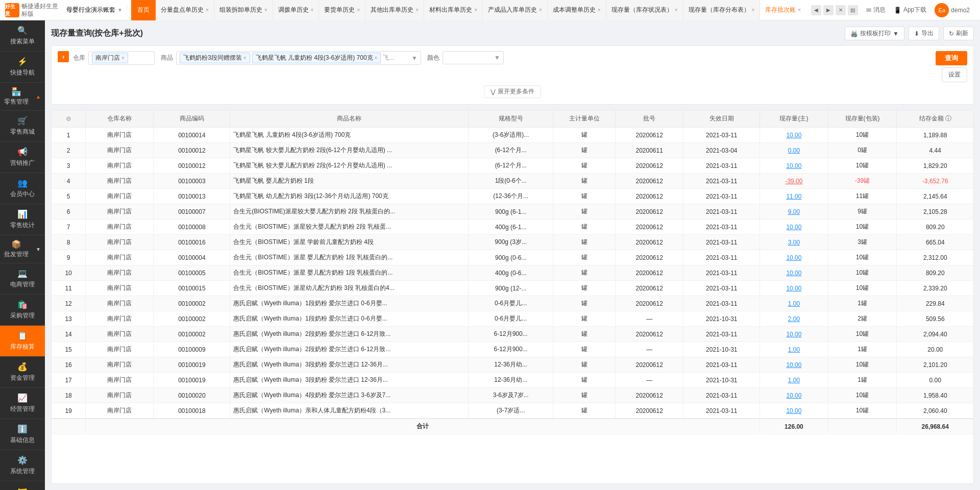 This screenshot has height=490, width=980. Describe the element at coordinates (245, 58) in the screenshot. I see `product-tag-1-remove: ×` at that location.